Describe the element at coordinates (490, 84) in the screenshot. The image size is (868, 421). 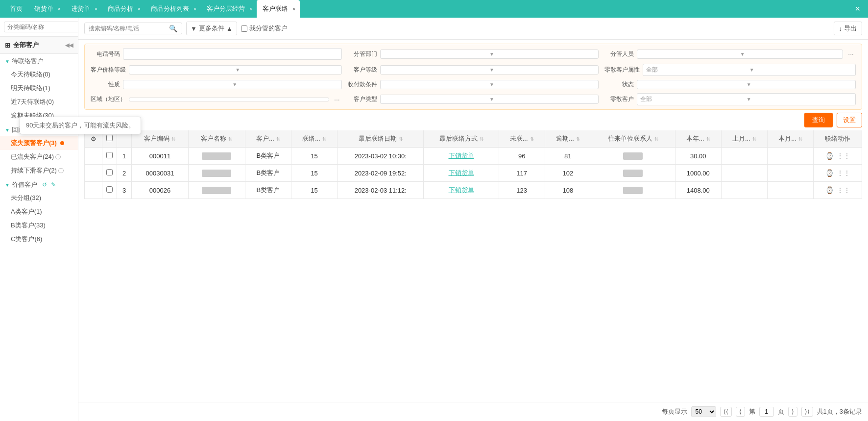
I see `filter-select-payment: ▼` at that location.